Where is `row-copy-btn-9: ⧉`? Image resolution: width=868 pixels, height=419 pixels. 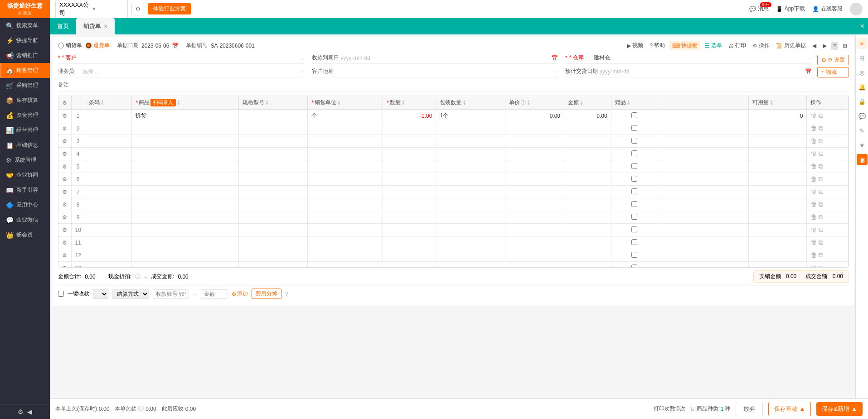 row-copy-btn-9: ⧉ is located at coordinates (821, 230).